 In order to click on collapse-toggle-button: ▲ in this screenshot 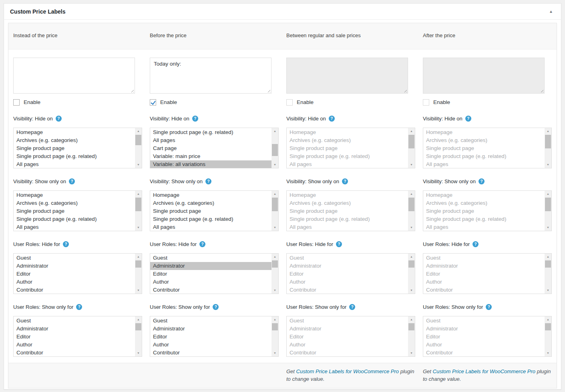, I will do `click(551, 12)`.